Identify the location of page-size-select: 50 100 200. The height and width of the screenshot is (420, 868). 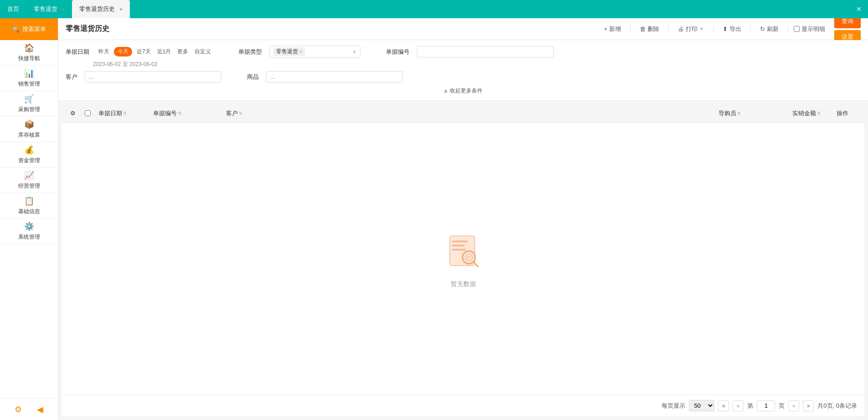
(702, 405).